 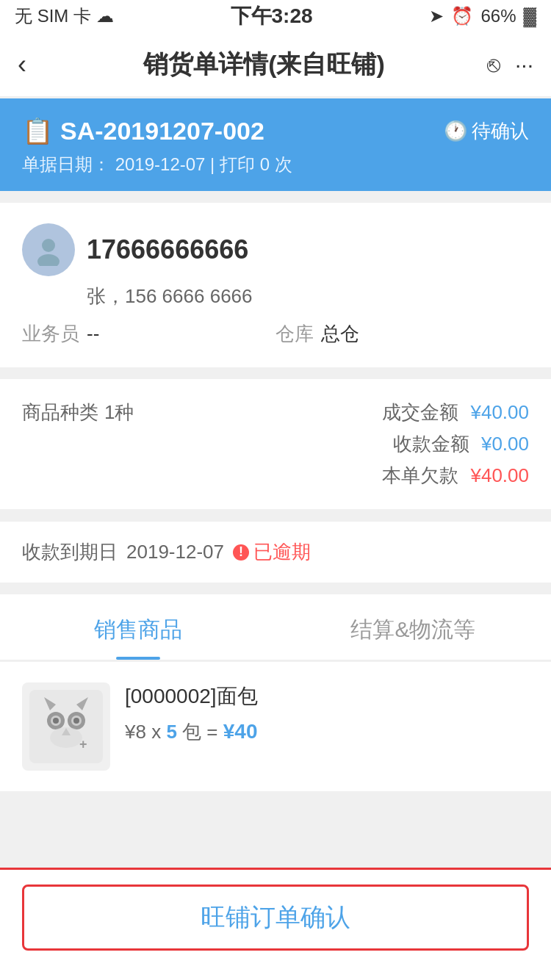 I want to click on received-row: 收款金额 ¥0.00, so click(x=461, y=444).